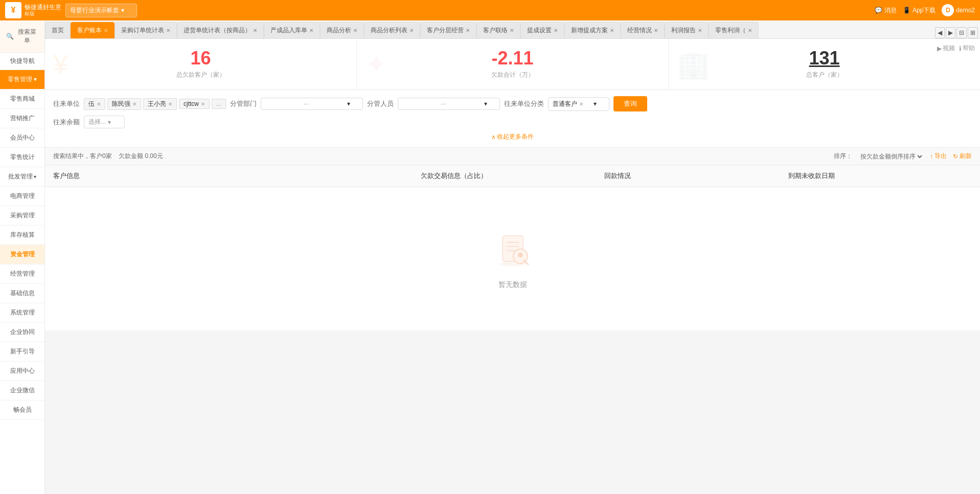 The width and height of the screenshot is (980, 494). I want to click on unit-category-select: 普通客户 ✕ ▾, so click(579, 104).